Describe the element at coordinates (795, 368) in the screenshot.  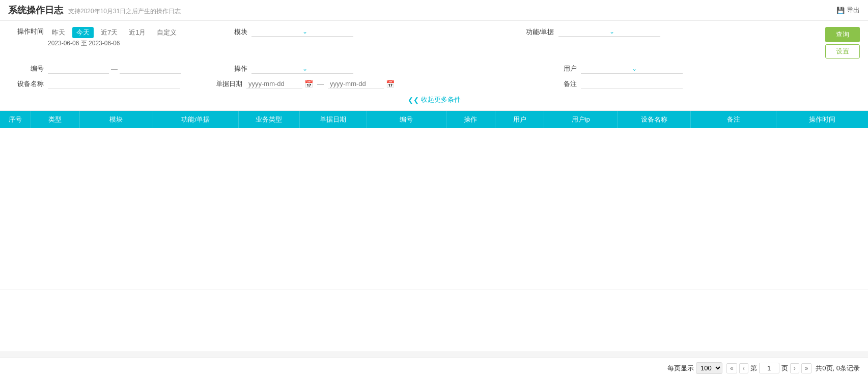
I see `next-page-button: ›` at that location.